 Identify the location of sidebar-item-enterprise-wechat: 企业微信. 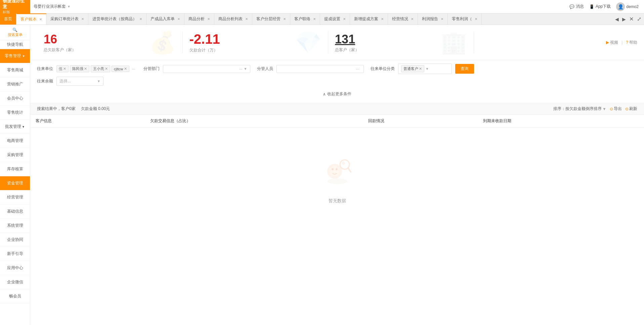
(15, 282).